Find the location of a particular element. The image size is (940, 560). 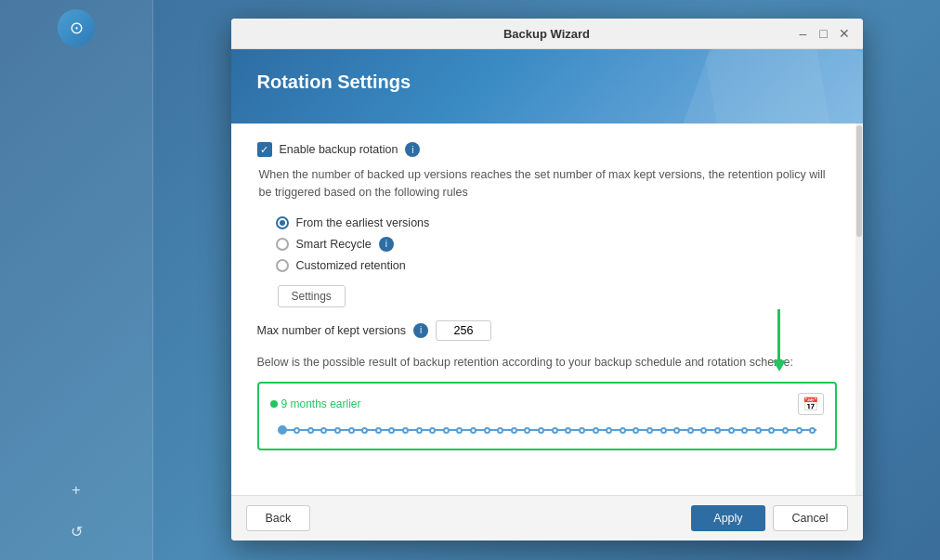

timeline-header: 9 months earlier 📅 is located at coordinates (547, 404).